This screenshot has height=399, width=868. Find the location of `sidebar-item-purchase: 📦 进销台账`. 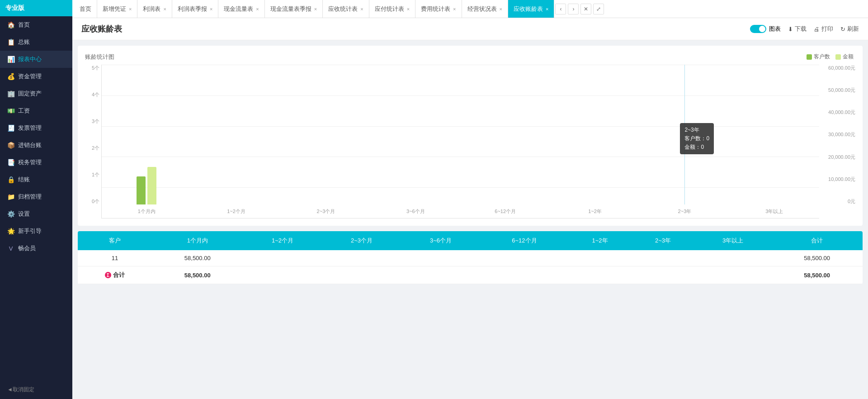

sidebar-item-purchase: 📦 进销台账 is located at coordinates (36, 145).